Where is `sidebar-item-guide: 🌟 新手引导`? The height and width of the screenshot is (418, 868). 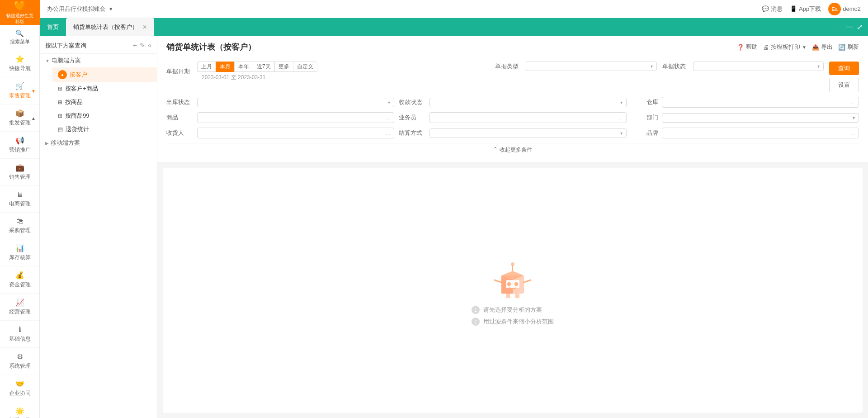 sidebar-item-guide: 🌟 新手引导 is located at coordinates (20, 410).